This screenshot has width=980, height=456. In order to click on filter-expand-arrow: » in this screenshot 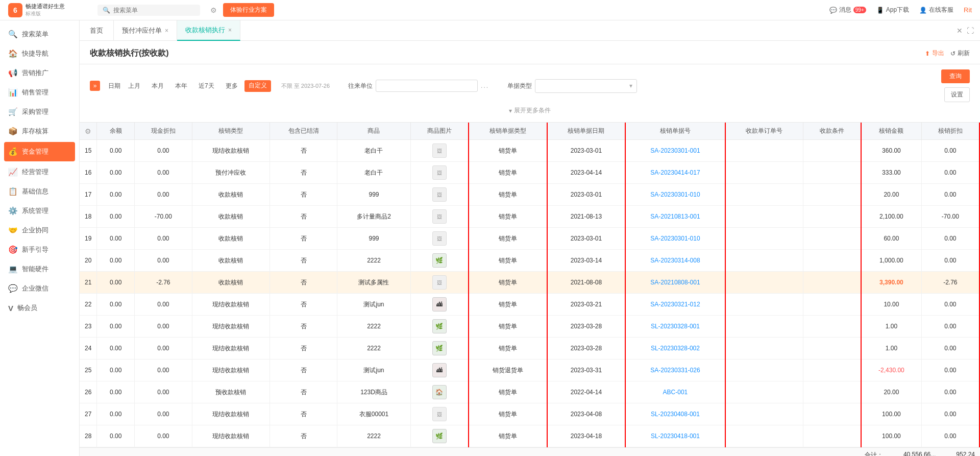, I will do `click(95, 86)`.